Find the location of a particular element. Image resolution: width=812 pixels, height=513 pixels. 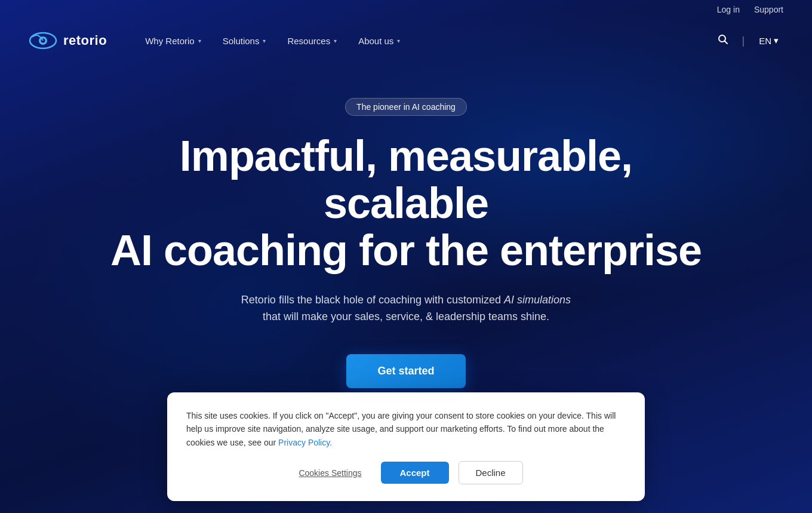

utility-bar: Log in Support is located at coordinates (406, 10).